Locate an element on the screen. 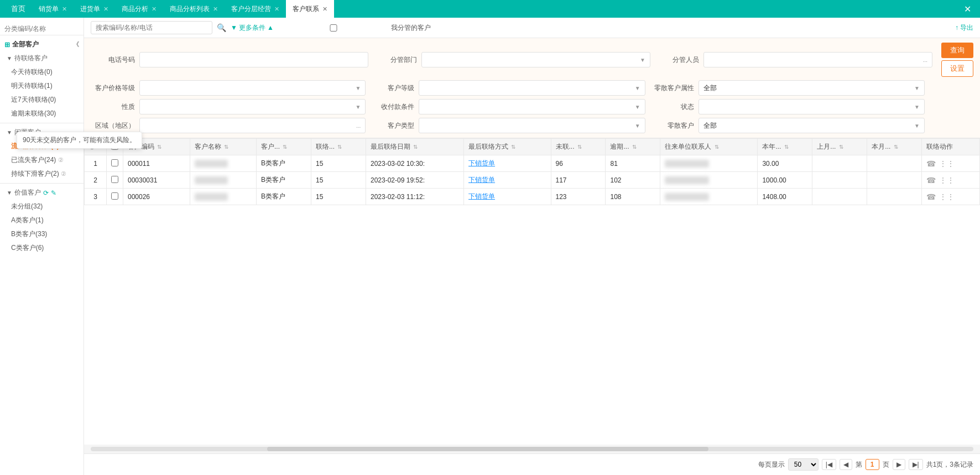 The image size is (980, 475). settings-button: 设置 is located at coordinates (957, 69).